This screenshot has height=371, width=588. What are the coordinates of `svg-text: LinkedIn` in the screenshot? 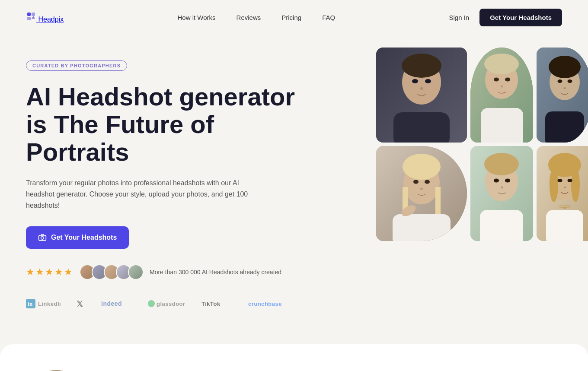 It's located at (49, 304).